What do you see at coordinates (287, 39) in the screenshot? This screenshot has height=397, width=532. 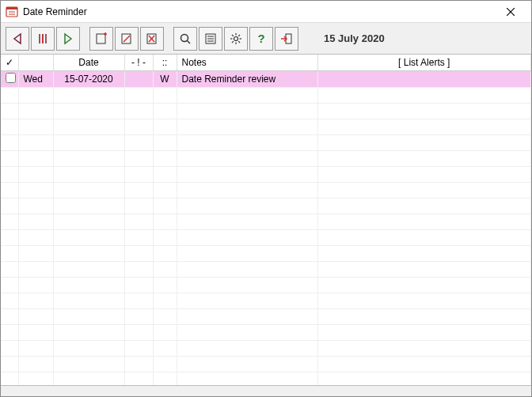 I see `exit-button` at bounding box center [287, 39].